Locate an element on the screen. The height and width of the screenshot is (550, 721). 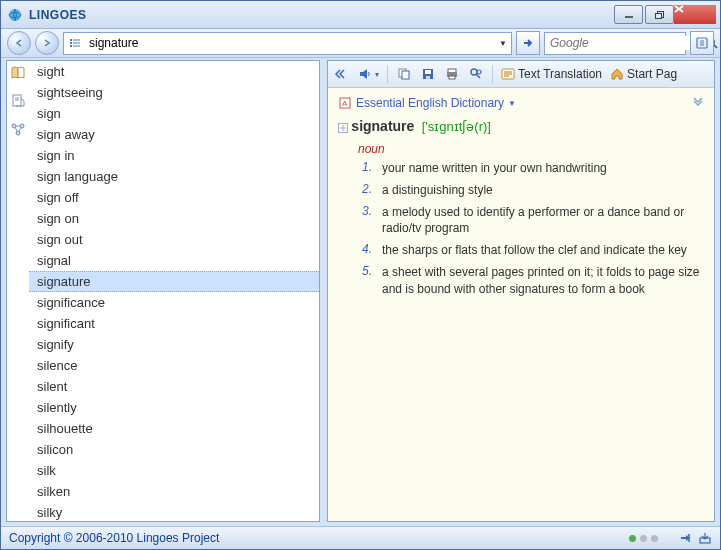
word-item: signal is located at coordinates (174, 260).